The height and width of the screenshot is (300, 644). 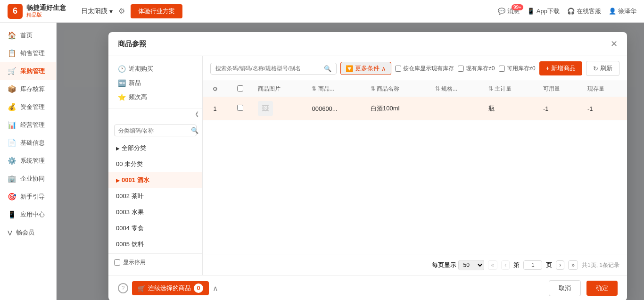 What do you see at coordinates (156, 164) in the screenshot?
I see `category-00: 00 未分类` at bounding box center [156, 164].